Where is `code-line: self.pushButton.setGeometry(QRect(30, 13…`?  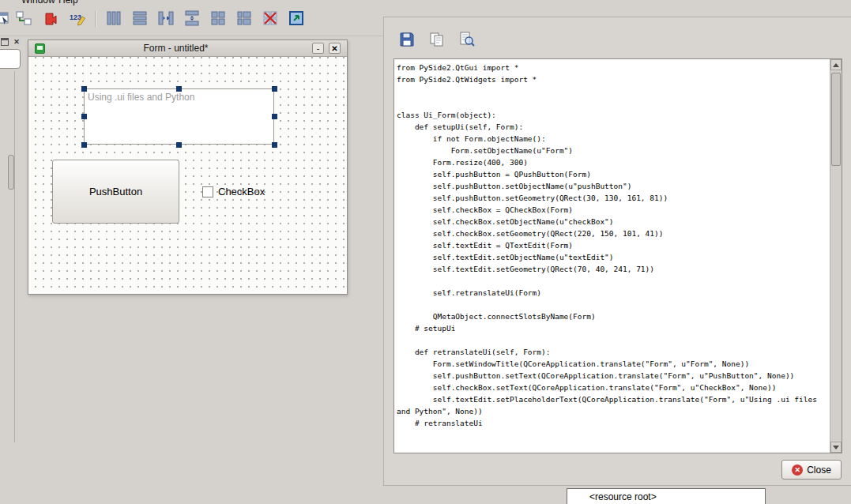
code-line: self.pushButton.setGeometry(QRect(30, 13… is located at coordinates (613, 197).